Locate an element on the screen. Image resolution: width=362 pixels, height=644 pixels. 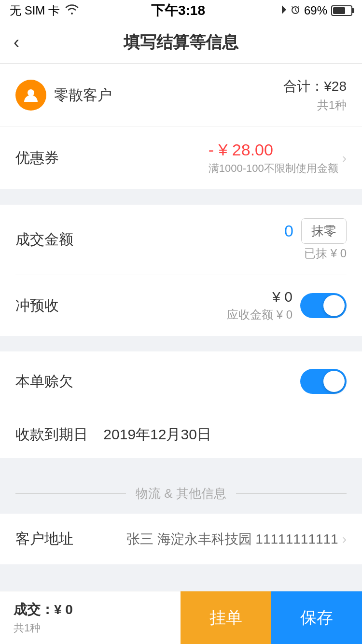
prepay-toggle is located at coordinates (323, 306).